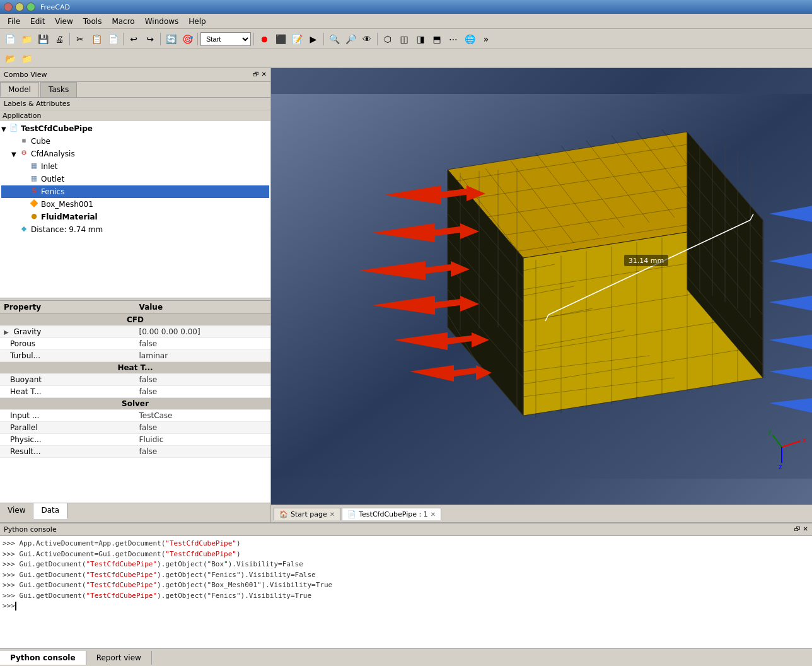  Describe the element at coordinates (18, 606) in the screenshot. I see `console-cursor` at that location.